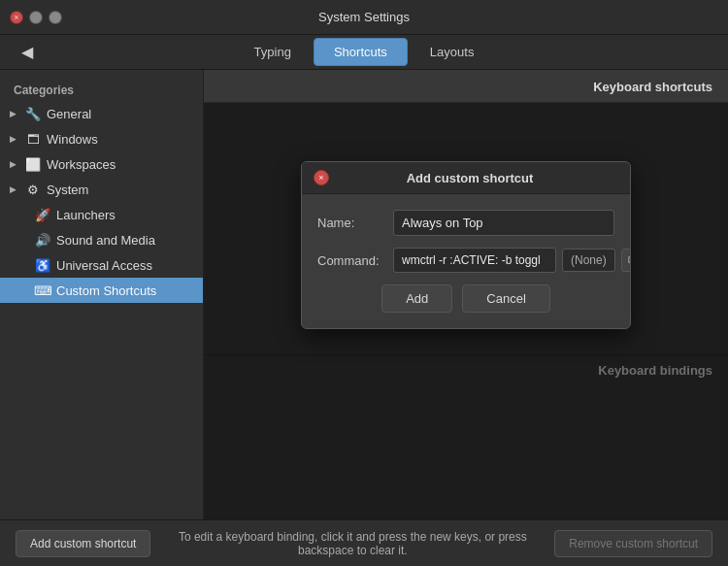  I want to click on sidebar-item-sound-media: ▶ 🔊 Sound and Media, so click(101, 240).